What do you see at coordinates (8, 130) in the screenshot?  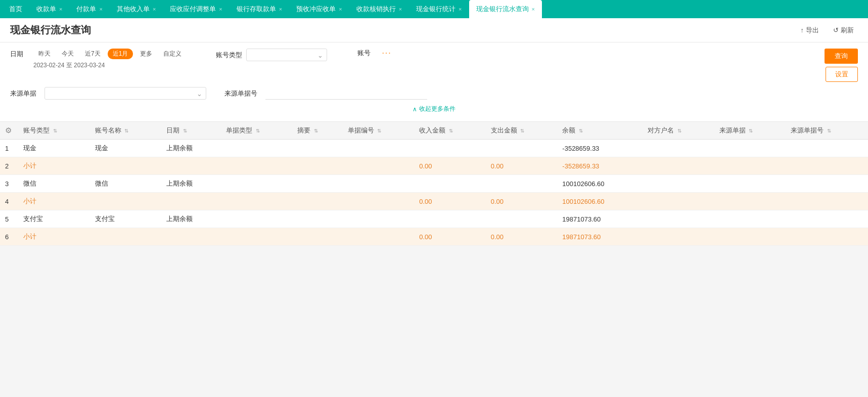 I see `gear-icon: ⚙` at bounding box center [8, 130].